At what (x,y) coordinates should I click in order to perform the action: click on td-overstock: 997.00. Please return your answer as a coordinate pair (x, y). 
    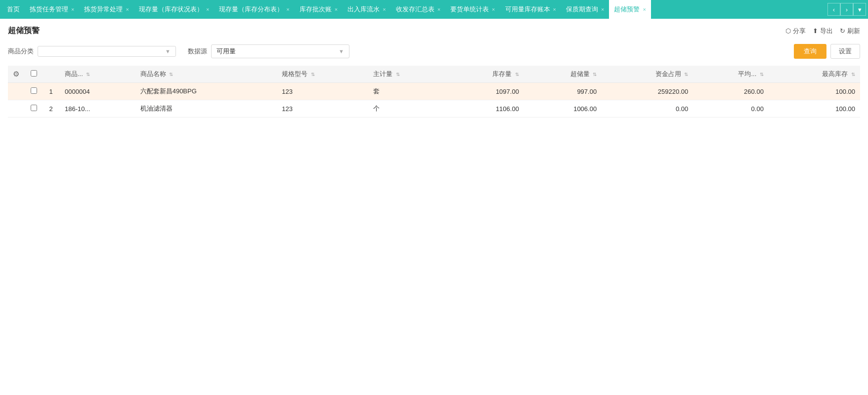
    Looking at the image, I should click on (563, 92).